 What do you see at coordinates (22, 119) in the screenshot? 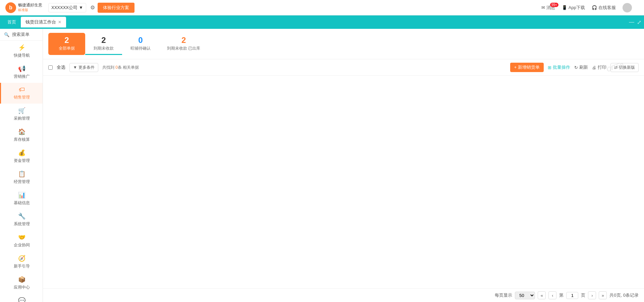
I see `sidebar-item-label: 采购管理` at bounding box center [22, 119].